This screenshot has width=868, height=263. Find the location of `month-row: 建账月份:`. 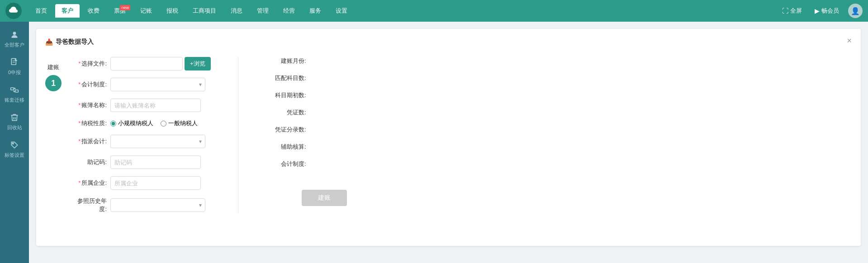

month-row: 建账月份: is located at coordinates (324, 61).